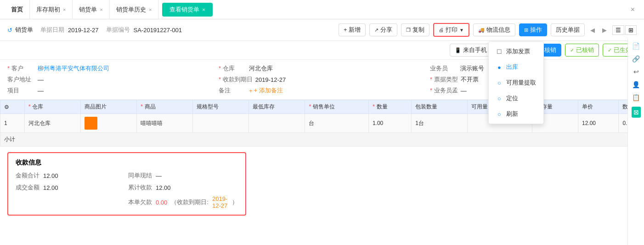 Image resolution: width=644 pixels, height=245 pixels. Describe the element at coordinates (631, 30) in the screenshot. I see `view-grid-icon: ⊞` at that location.